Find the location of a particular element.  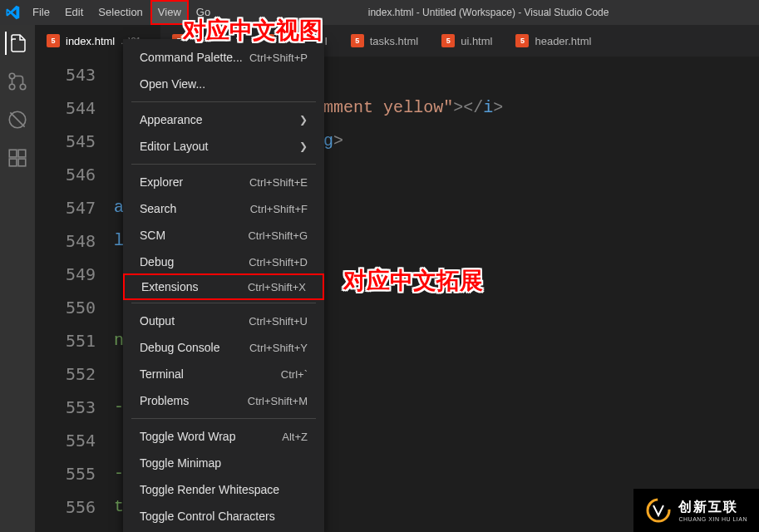

menu-item-shortcut: Ctrl+Shift+D is located at coordinates (278, 263).